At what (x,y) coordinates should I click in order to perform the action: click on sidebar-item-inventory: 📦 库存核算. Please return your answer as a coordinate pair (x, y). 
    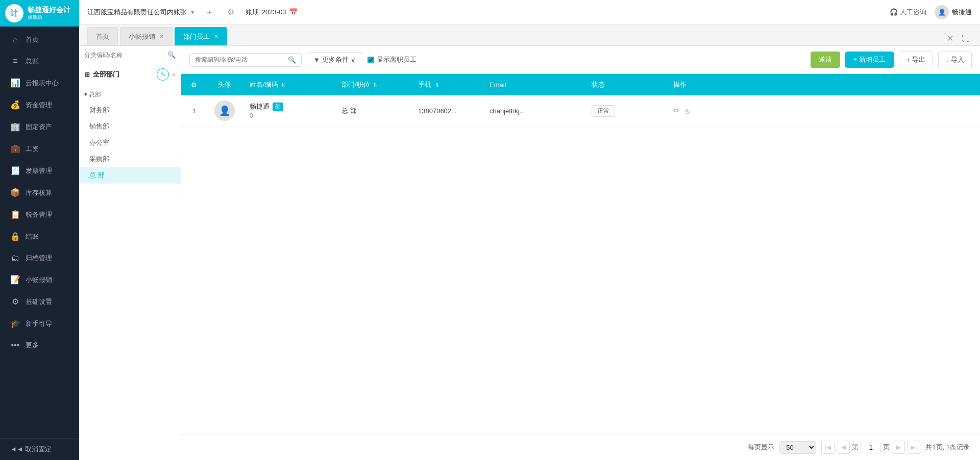
    Looking at the image, I should click on (40, 193).